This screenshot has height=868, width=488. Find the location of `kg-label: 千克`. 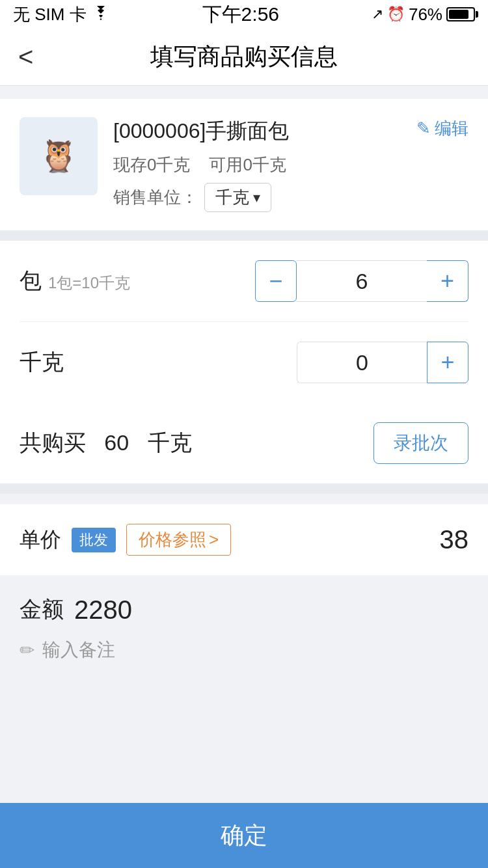

kg-label: 千克 is located at coordinates (42, 362).